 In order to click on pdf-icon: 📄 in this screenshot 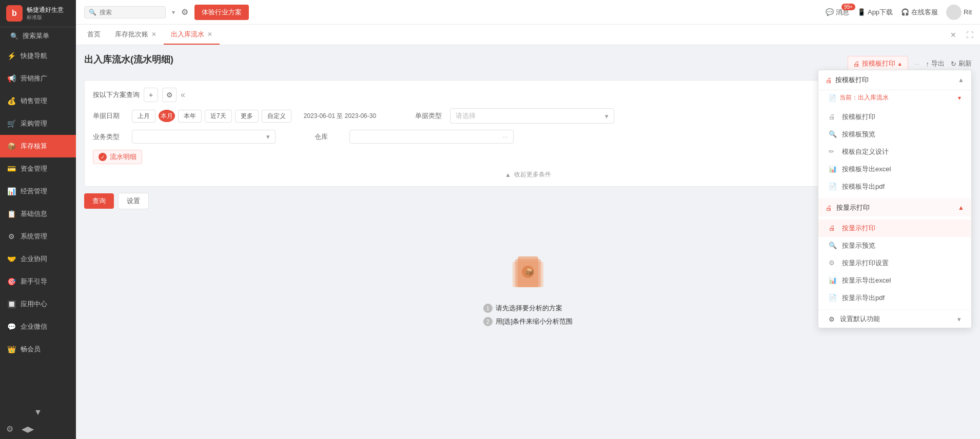, I will do `click(833, 187)`.